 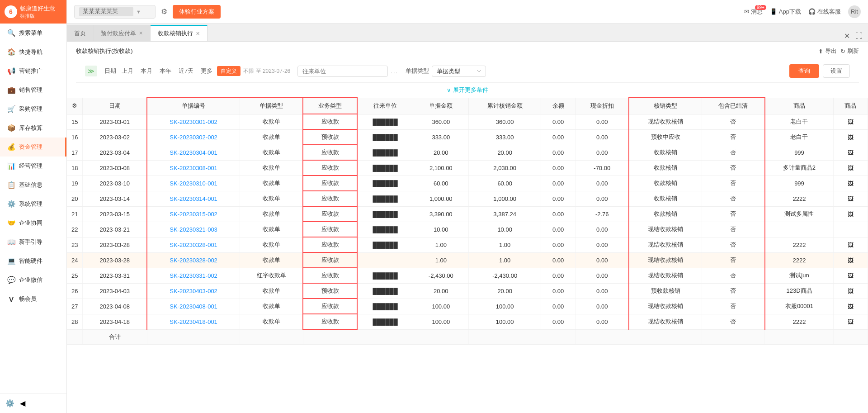 I want to click on tab-collection: 收款核销执行 ✕, so click(x=179, y=33).